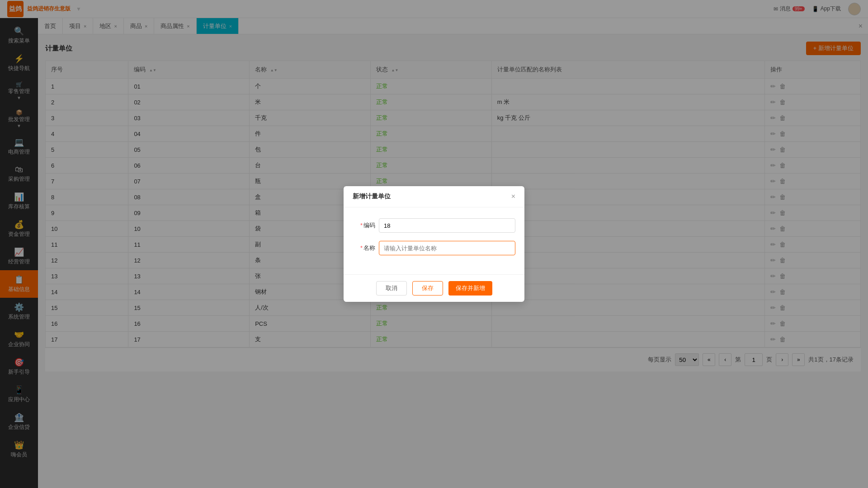 This screenshot has width=868, height=488. I want to click on modal-footer: 取消 保存 保存并新增, so click(434, 288).